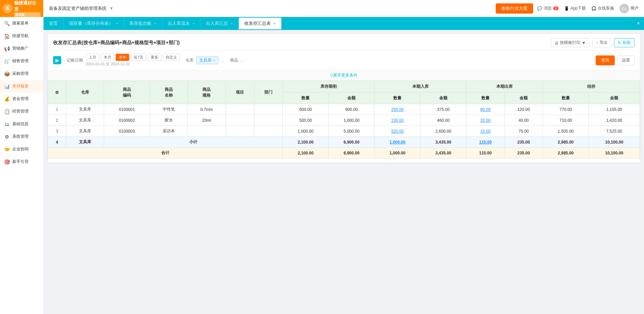  What do you see at coordinates (591, 87) in the screenshot?
I see `th-group-closing: 结存` at bounding box center [591, 87].